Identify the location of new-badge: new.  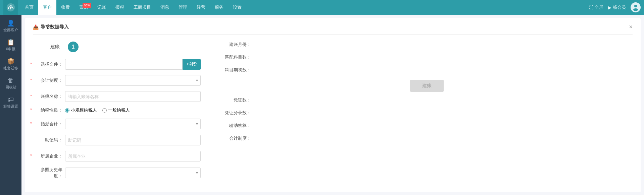
(87, 5).